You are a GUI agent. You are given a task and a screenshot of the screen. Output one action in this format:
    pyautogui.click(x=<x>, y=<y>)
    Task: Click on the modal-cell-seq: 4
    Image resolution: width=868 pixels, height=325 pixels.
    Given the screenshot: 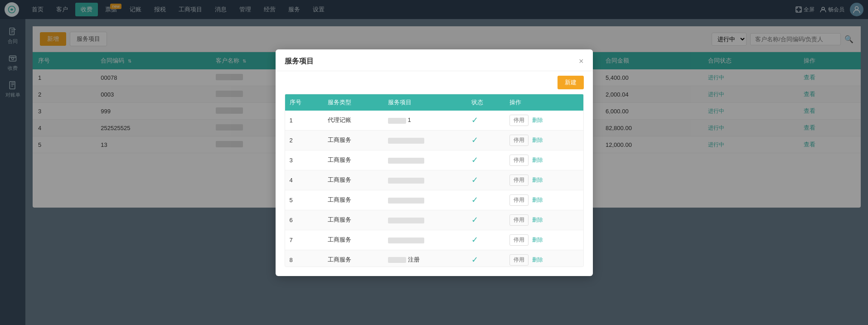 What is the action you would take?
    pyautogui.click(x=305, y=180)
    